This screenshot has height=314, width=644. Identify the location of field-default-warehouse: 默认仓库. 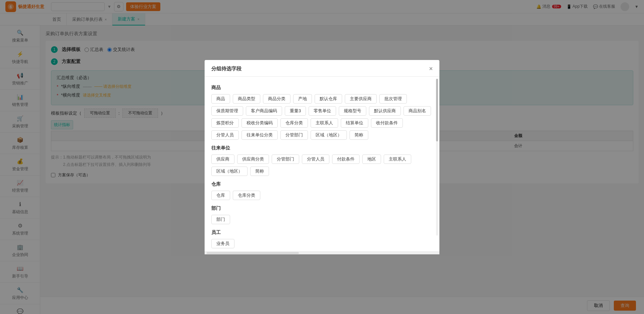
(328, 99).